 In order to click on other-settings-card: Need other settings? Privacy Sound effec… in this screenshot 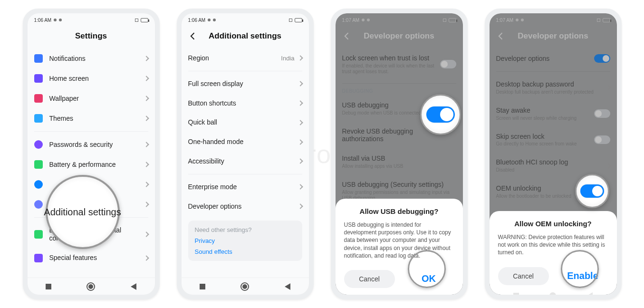, I will do `click(245, 241)`.